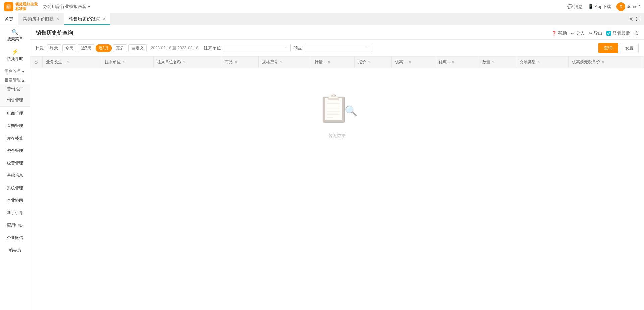  I want to click on sidebar-item-wechat: 企业微信, so click(15, 238).